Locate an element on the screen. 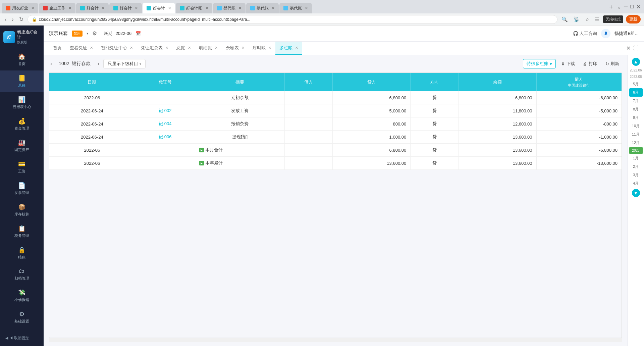  timeline-month-5月: 5月 is located at coordinates (636, 84).